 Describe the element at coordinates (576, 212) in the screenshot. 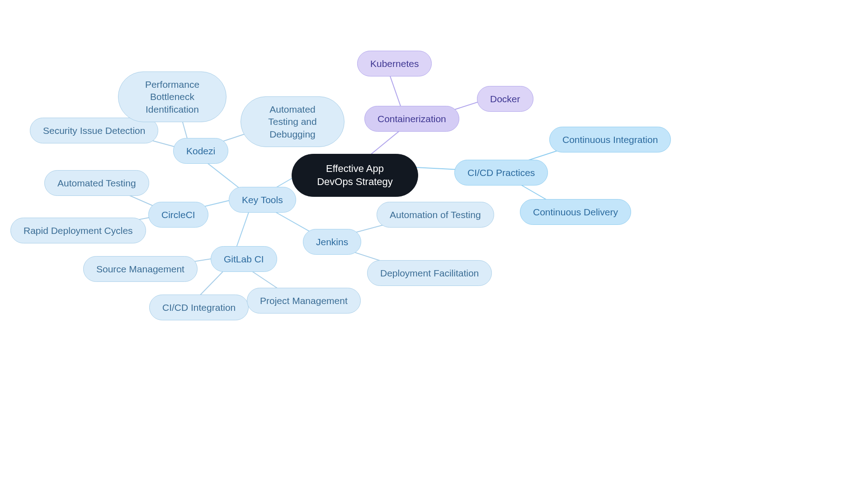

I see `node-continuous-delivery: Continuous Delivery` at that location.